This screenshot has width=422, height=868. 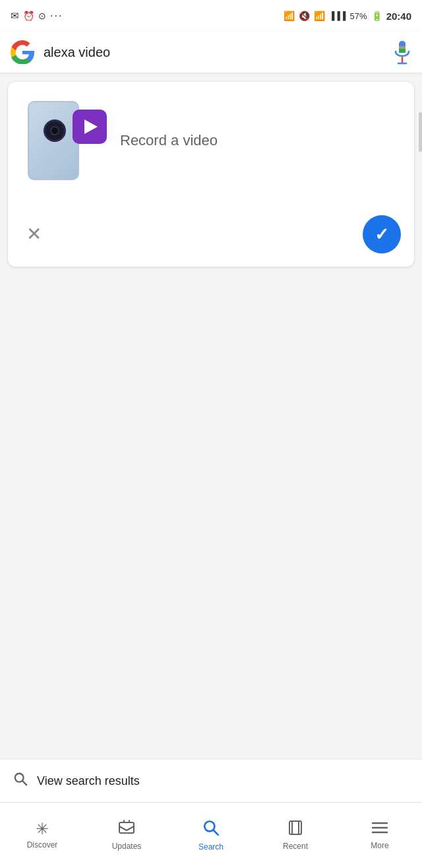 What do you see at coordinates (295, 846) in the screenshot?
I see `recent-label: Recent` at bounding box center [295, 846].